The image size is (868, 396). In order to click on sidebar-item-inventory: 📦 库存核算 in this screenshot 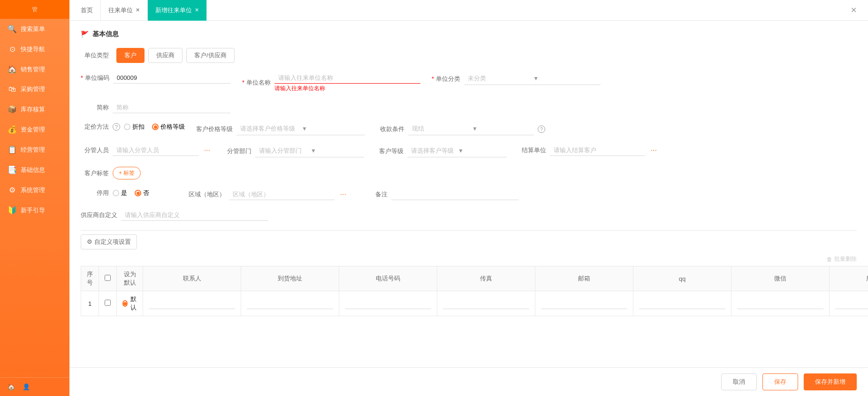, I will do `click(35, 109)`.